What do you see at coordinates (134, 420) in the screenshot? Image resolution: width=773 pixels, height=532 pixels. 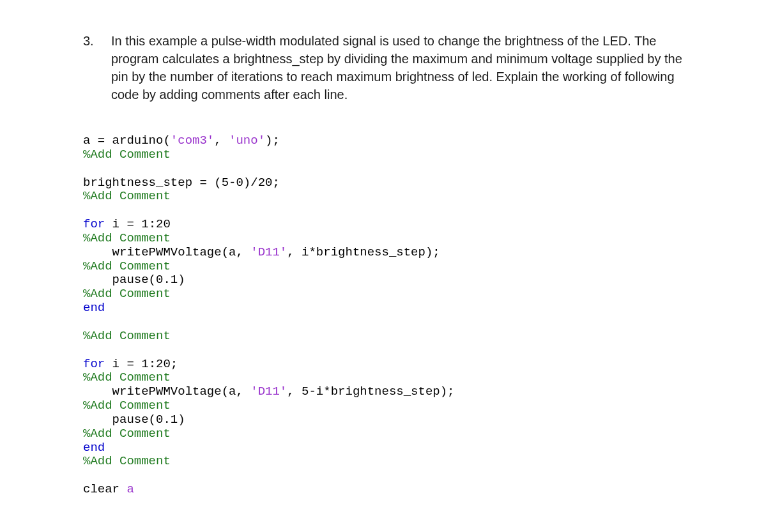 I see `code-line-21: pause(0.1)` at bounding box center [134, 420].